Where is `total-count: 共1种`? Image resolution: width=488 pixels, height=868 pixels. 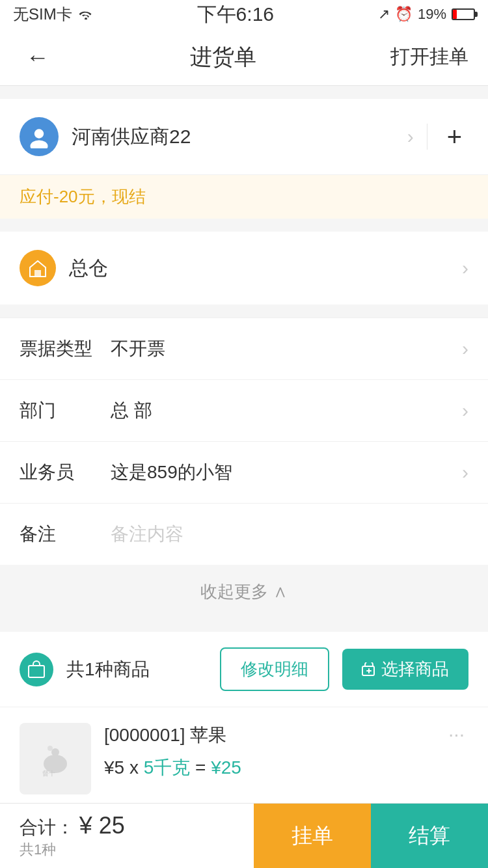 total-count: 共1种 is located at coordinates (127, 850).